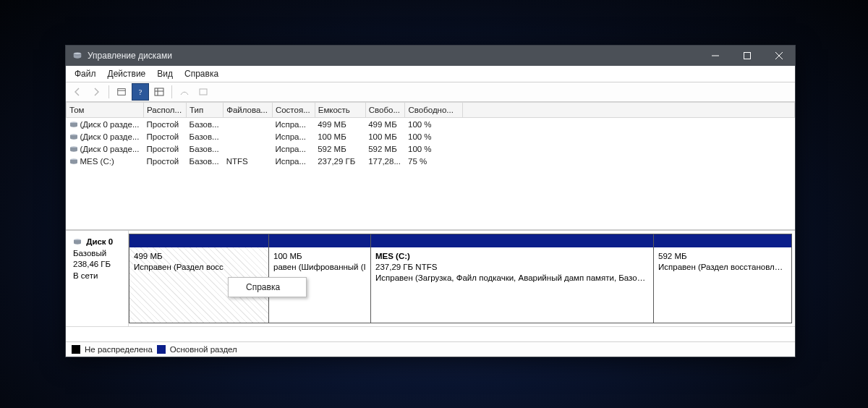  Describe the element at coordinates (100, 242) in the screenshot. I see `disk-name: Диск 0` at that location.